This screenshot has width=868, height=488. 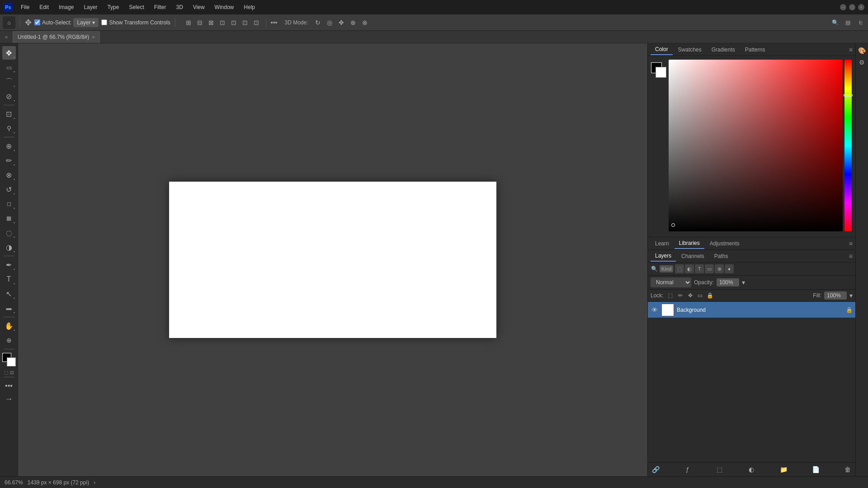 I want to click on lower-panel-expander: ≡, so click(x=851, y=244).